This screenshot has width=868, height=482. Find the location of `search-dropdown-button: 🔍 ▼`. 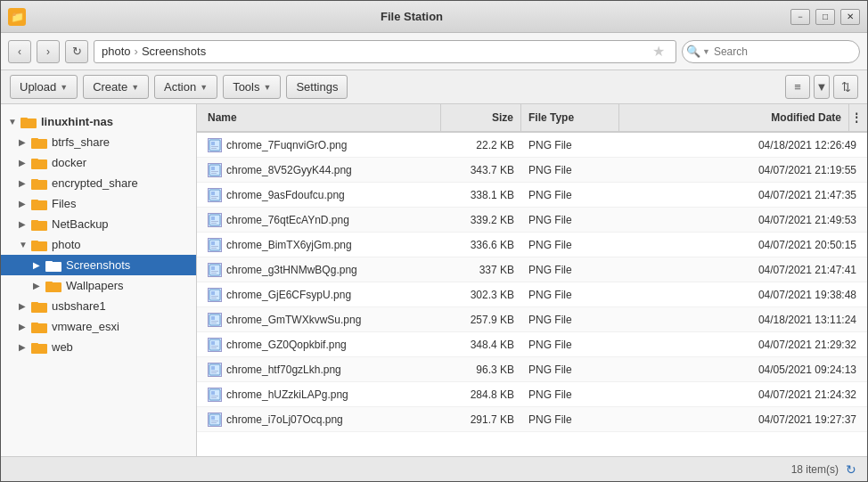

search-dropdown-button: 🔍 ▼ is located at coordinates (699, 52).